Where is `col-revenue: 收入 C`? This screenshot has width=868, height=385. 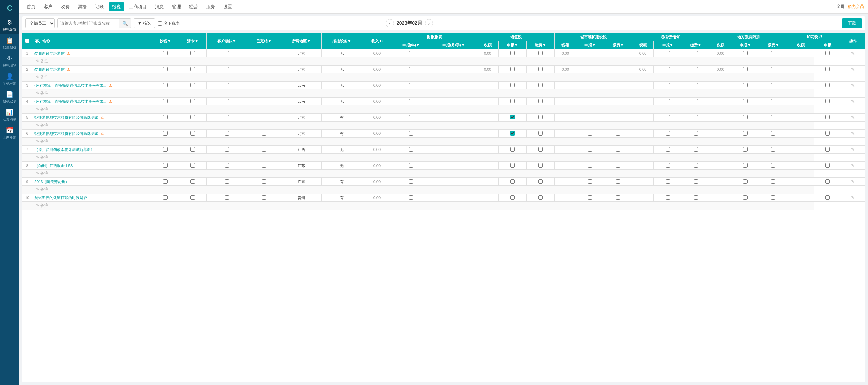 col-revenue: 收入 C is located at coordinates (377, 41).